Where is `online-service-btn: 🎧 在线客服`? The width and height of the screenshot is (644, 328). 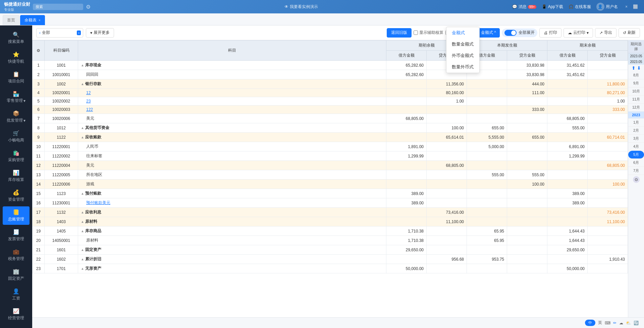 online-service-btn: 🎧 在线客服 is located at coordinates (580, 7).